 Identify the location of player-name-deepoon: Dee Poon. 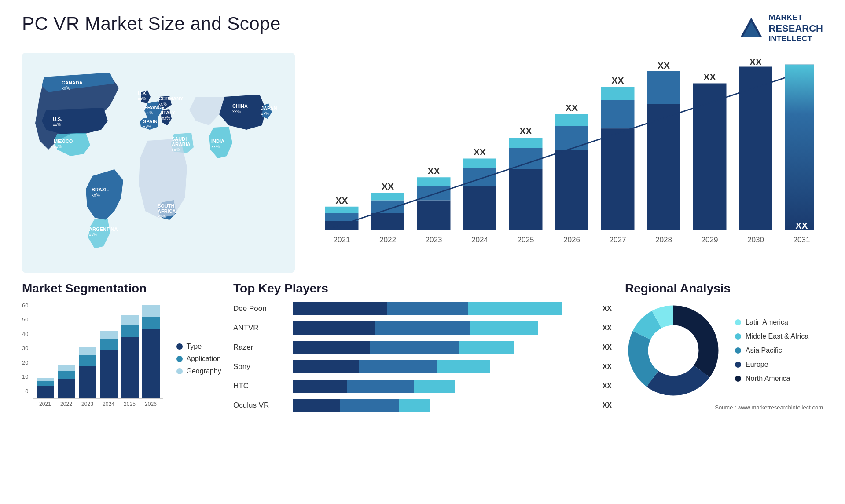
(260, 309).